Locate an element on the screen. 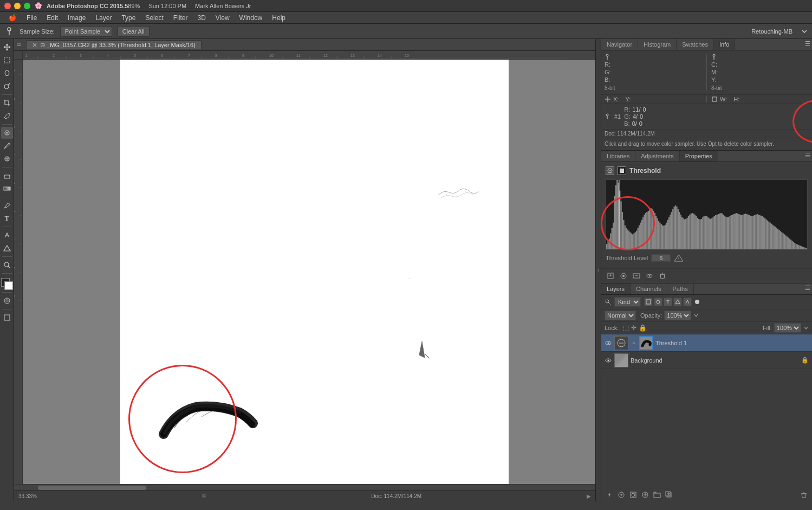 The image size is (812, 510). fill-select: 100% is located at coordinates (788, 328).